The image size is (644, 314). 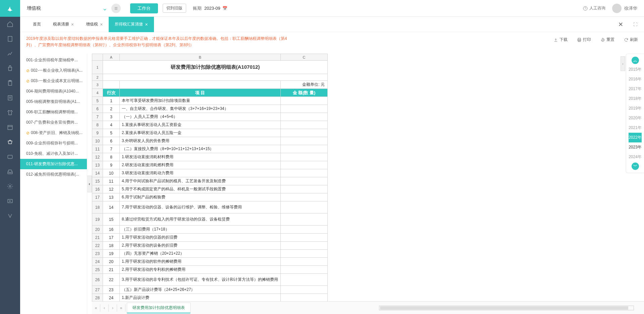 I want to click on sheet-tab: 研发费用加计扣除优惠明细表, so click(x=159, y=308).